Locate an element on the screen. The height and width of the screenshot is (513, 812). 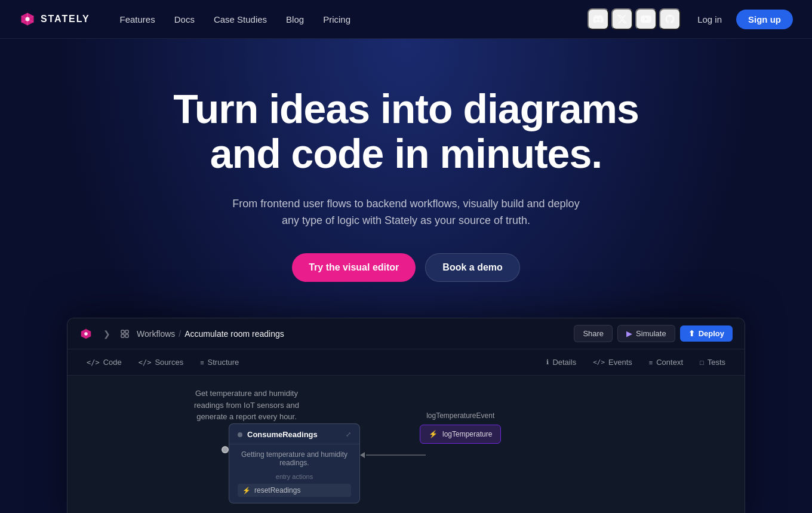
main-nav: STATELY Features Docs Case Studies Blog … is located at coordinates (406, 19).